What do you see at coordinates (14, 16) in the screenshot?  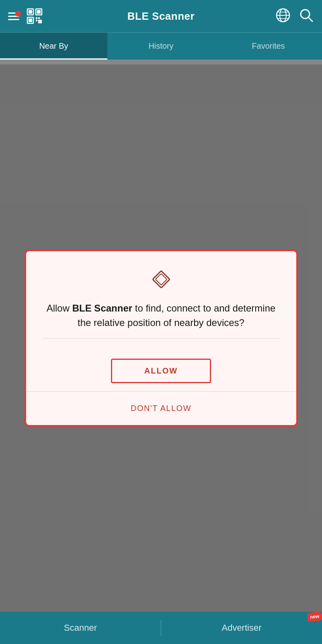 I see `menu-button` at bounding box center [14, 16].